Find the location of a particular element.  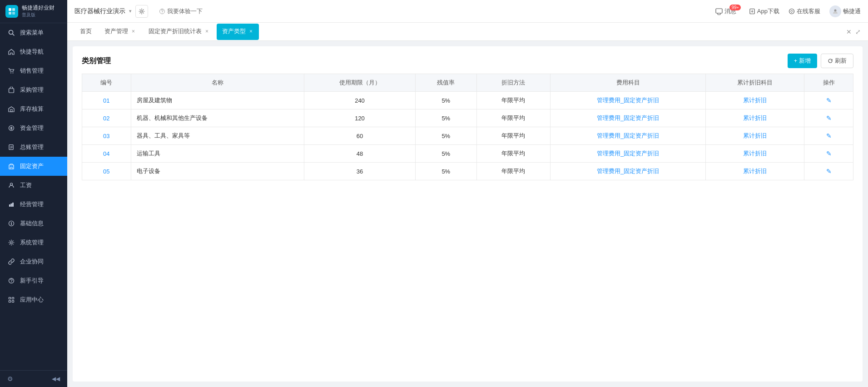

col-expense: 费用科目 is located at coordinates (628, 83).